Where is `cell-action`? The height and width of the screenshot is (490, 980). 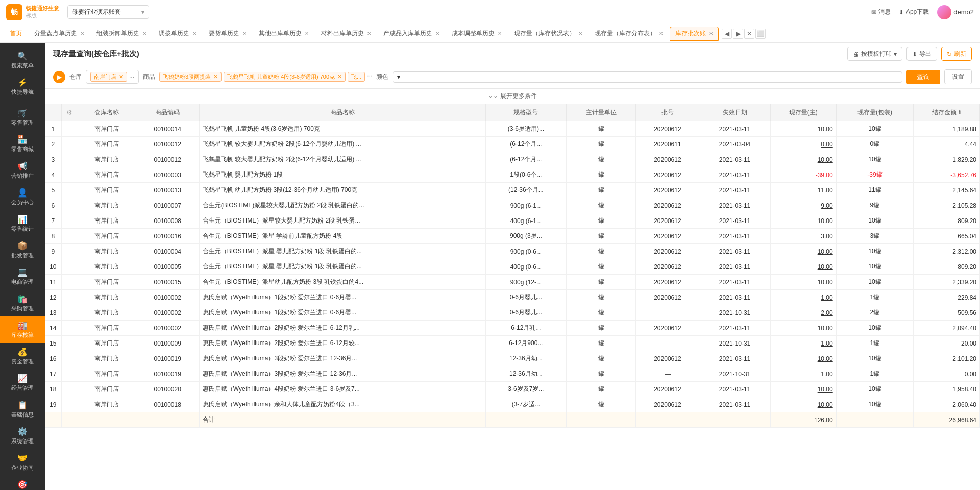 cell-action is located at coordinates (69, 405).